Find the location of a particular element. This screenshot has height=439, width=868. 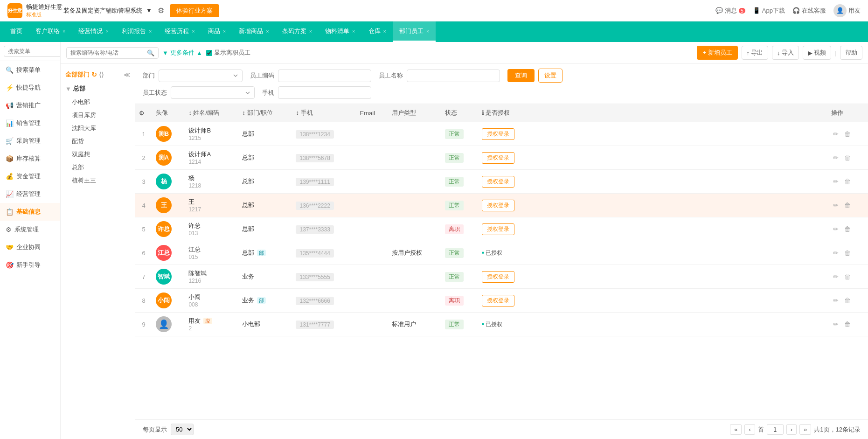

per-page-select: 50 is located at coordinates (182, 429).